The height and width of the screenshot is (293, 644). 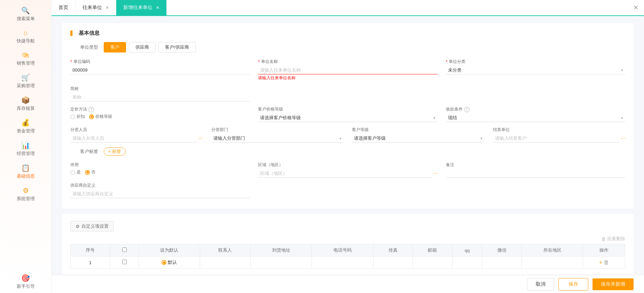 I want to click on sales-icon: 🛍, so click(x=26, y=55).